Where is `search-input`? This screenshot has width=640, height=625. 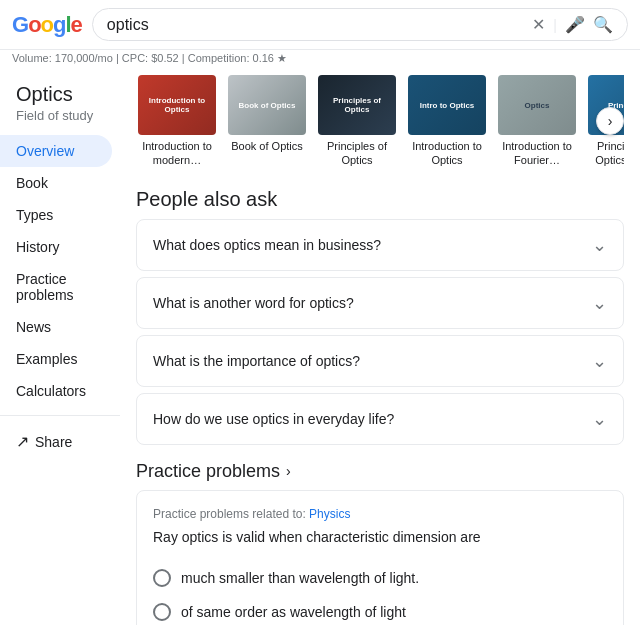
search-input is located at coordinates (316, 25).